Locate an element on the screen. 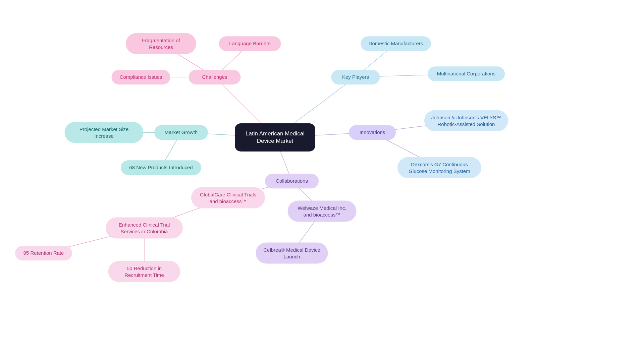 Image resolution: width=644 pixels, height=363 pixels. node-compliance: Compliance Issues is located at coordinates (141, 77).